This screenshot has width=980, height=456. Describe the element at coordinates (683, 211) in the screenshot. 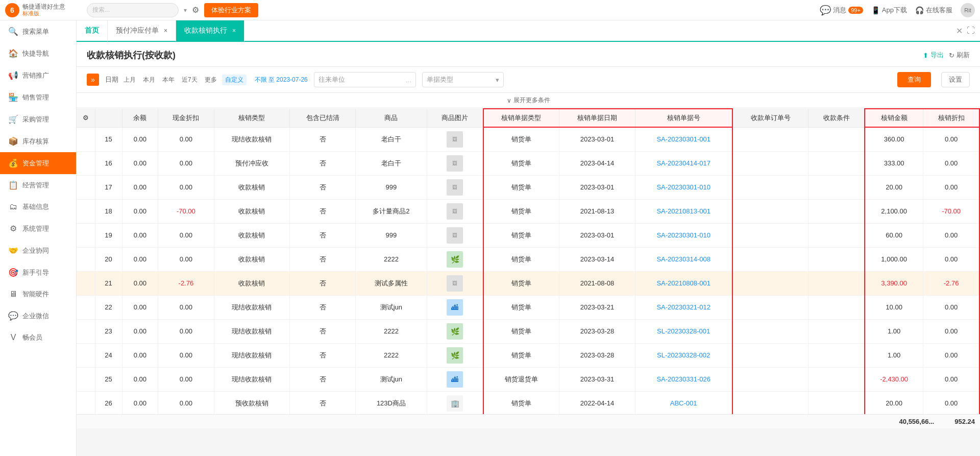

I see `td-voucher-no: SA-20210813-001` at that location.